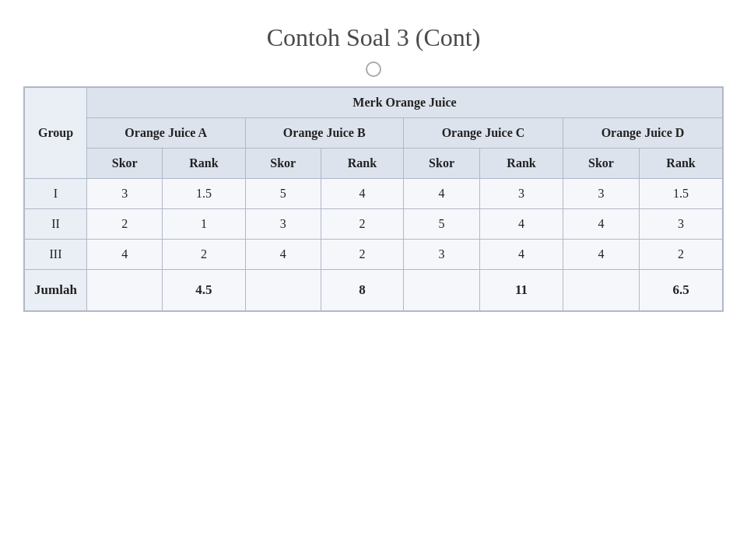  What do you see at coordinates (204, 291) in the screenshot?
I see `jumlah-1: 4.5` at bounding box center [204, 291].